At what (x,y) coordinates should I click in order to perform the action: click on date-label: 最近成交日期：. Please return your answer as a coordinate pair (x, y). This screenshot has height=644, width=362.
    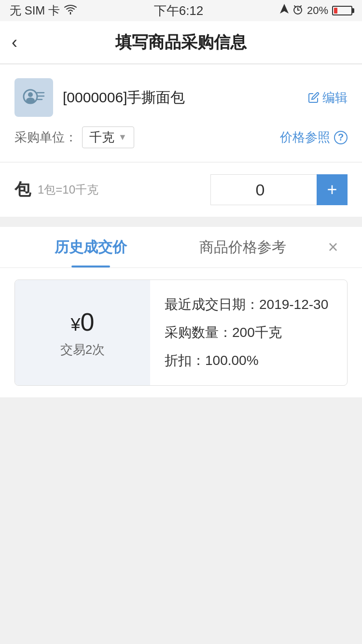
    Looking at the image, I should click on (212, 304).